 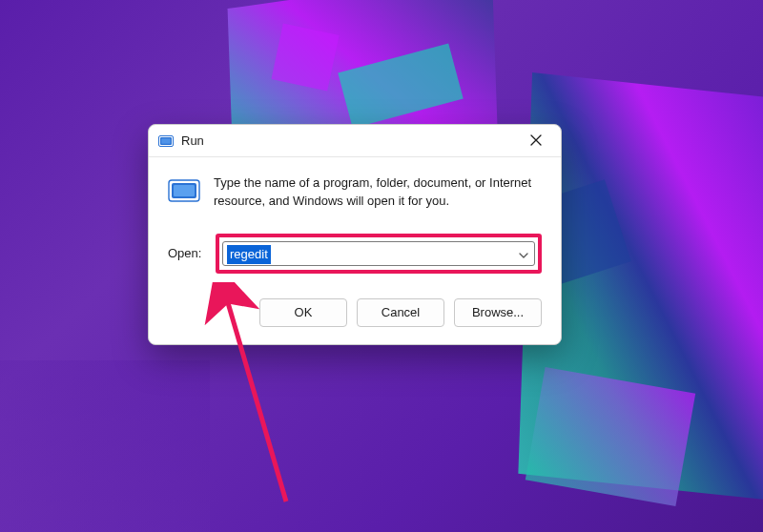 I want to click on dialog-title: Run, so click(x=349, y=141).